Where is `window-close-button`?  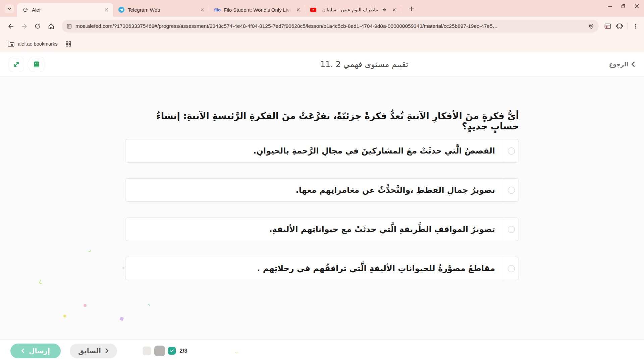
window-close-button is located at coordinates (637, 6).